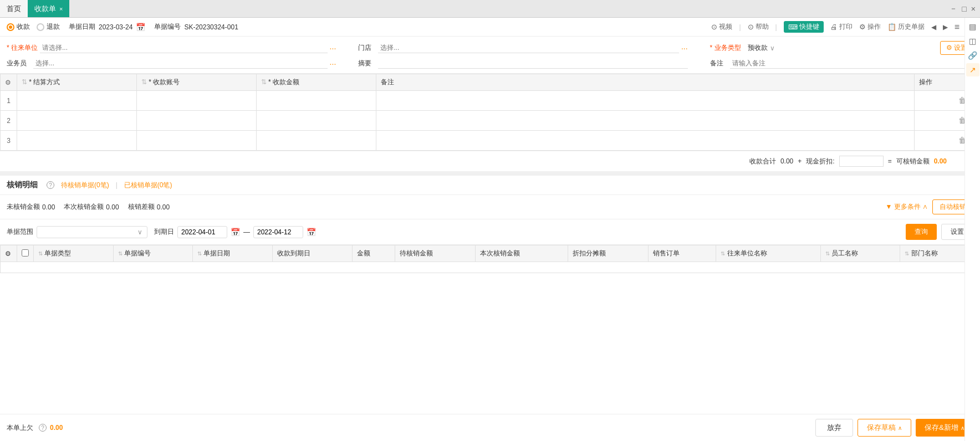 Image resolution: width=980 pixels, height=441 pixels. Describe the element at coordinates (758, 27) in the screenshot. I see `help-button: ⊙ 帮助` at that location.